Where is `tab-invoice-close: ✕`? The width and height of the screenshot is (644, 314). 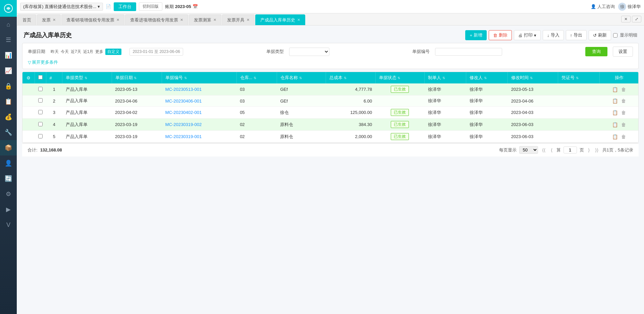 tab-invoice-close: ✕ is located at coordinates (54, 20).